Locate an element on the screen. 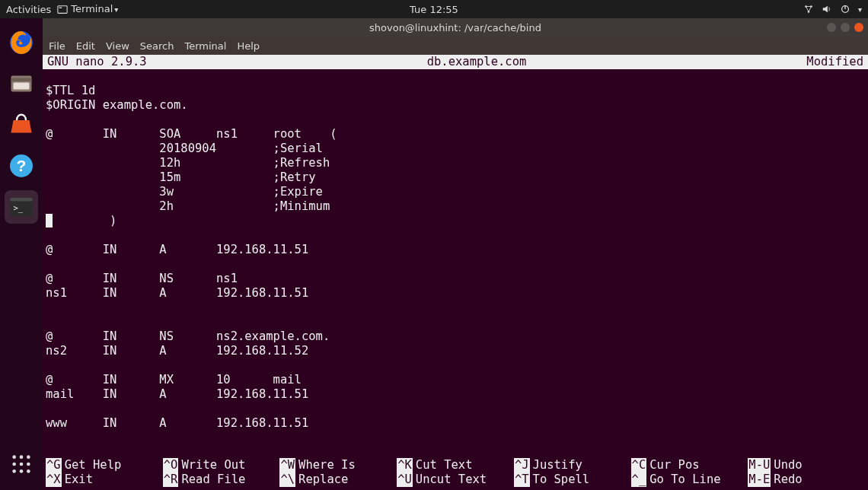 The height and width of the screenshot is (490, 868). shortcut-label: Write Out is located at coordinates (213, 466).